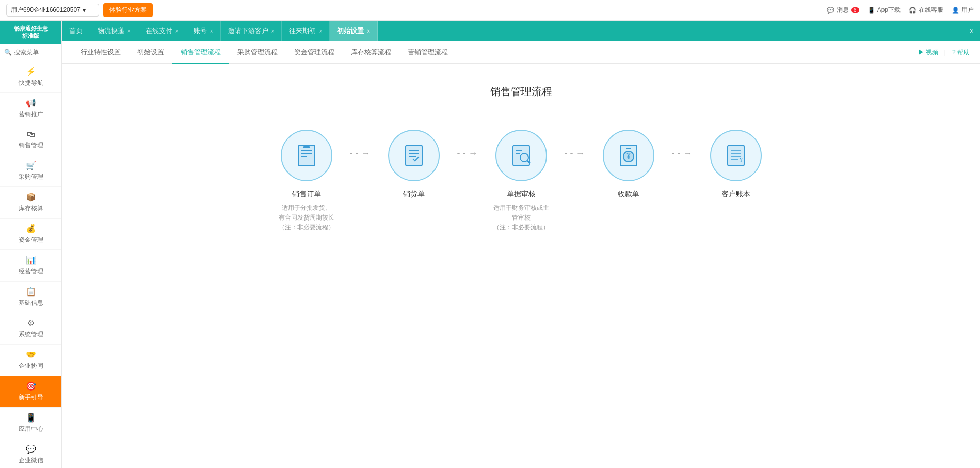 The height and width of the screenshot is (468, 980). I want to click on sidebar-item-label: 企业协同, so click(31, 366).